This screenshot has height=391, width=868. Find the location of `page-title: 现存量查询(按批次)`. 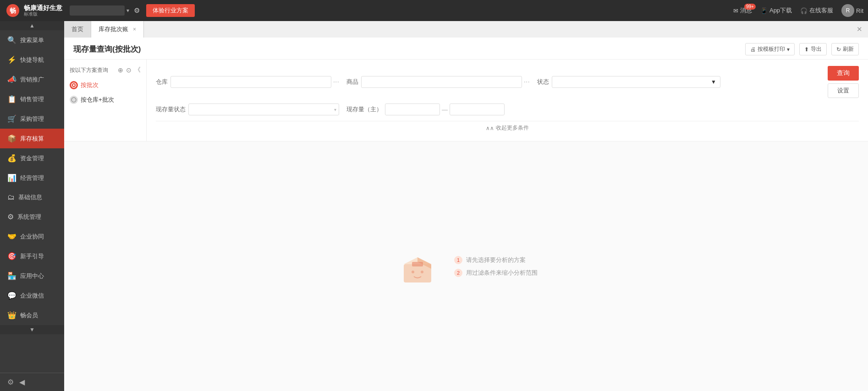

page-title: 现存量查询(按批次) is located at coordinates (409, 49).